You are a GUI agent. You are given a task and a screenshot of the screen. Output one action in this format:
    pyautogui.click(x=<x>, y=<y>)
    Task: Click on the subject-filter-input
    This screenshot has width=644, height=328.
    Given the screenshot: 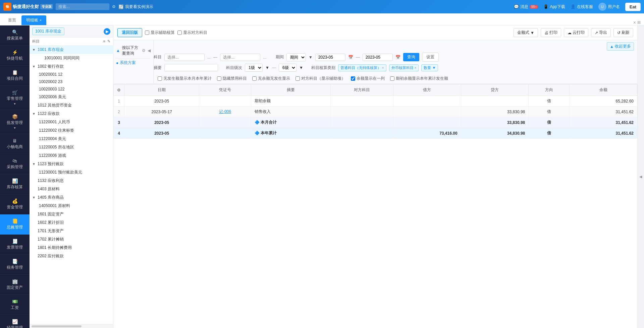 What is the action you would take?
    pyautogui.click(x=184, y=57)
    